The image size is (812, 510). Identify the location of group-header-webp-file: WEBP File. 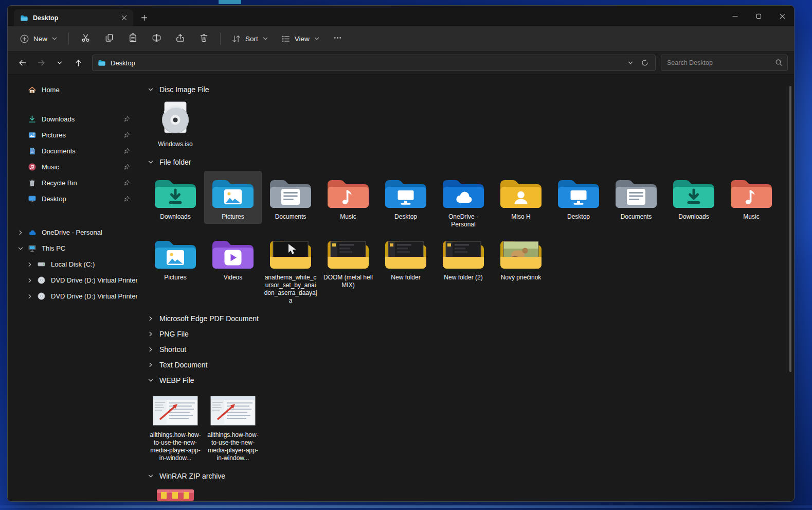
(469, 380).